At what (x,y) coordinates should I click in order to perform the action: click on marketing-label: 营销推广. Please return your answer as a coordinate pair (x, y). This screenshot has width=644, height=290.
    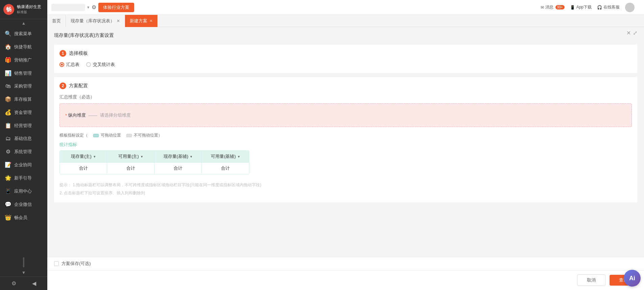
    Looking at the image, I should click on (23, 60).